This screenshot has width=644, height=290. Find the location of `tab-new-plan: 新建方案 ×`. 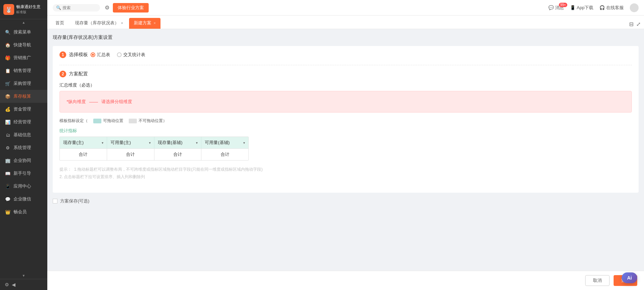

tab-new-plan: 新建方案 × is located at coordinates (145, 23).